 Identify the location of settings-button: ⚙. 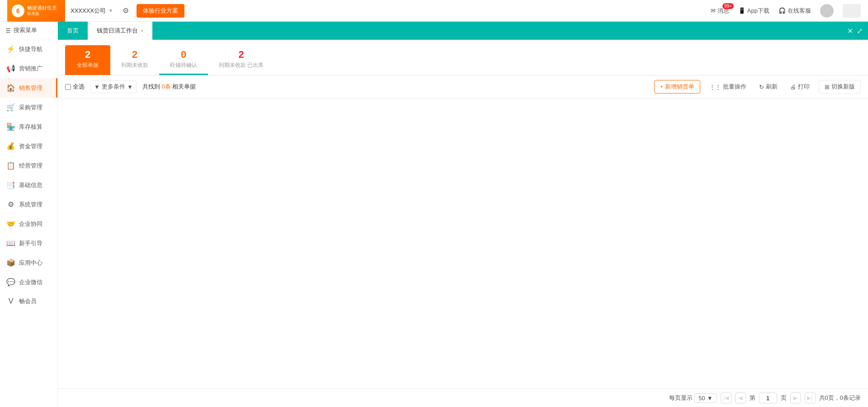
(126, 11).